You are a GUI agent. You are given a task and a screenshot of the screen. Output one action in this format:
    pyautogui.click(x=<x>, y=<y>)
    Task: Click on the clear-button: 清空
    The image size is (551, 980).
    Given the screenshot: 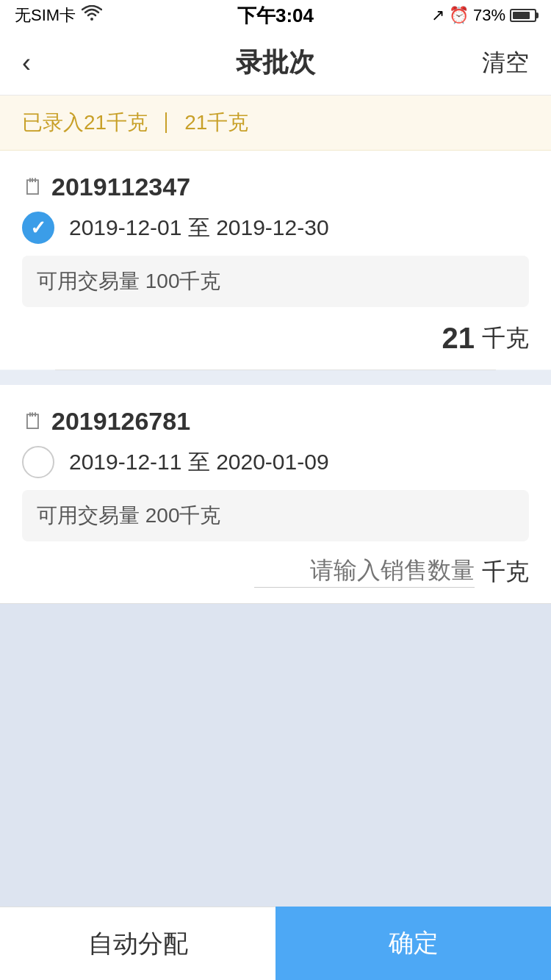 What is the action you would take?
    pyautogui.click(x=505, y=63)
    